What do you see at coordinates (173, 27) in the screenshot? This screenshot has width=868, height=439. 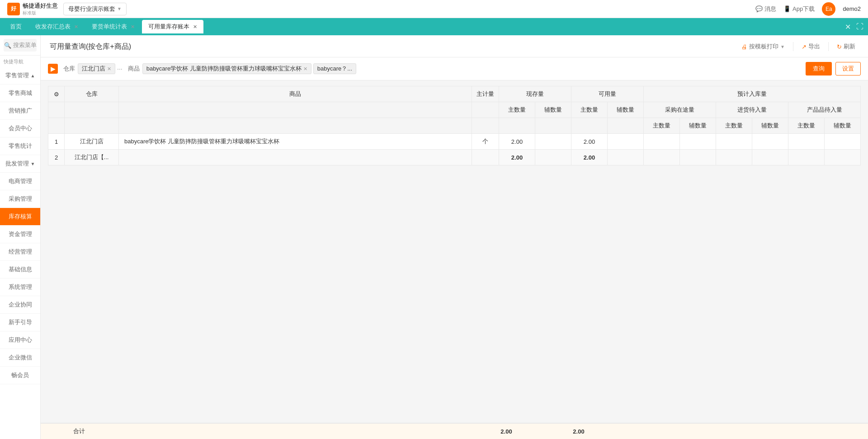 I see `tab-inventory: 可用量库存账本 ✕` at bounding box center [173, 27].